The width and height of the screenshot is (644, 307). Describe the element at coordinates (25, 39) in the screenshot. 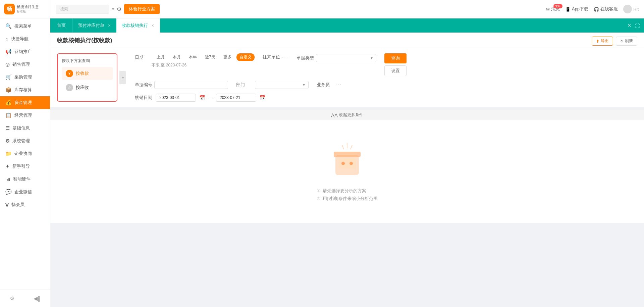

I see `sidebar-item-quick-nav: ⌂ 快捷导航` at that location.